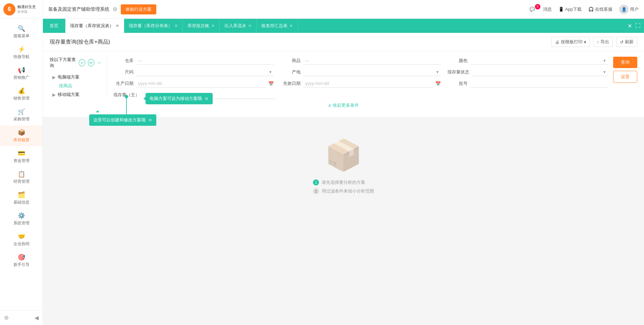 This screenshot has width=644, height=325. What do you see at coordinates (123, 61) in the screenshot?
I see `warehouse-label: 仓库` at bounding box center [123, 61].